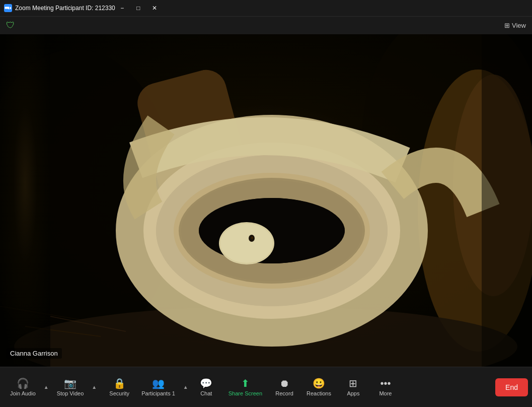 This screenshot has height=407, width=532. Describe the element at coordinates (284, 393) in the screenshot. I see `record-label: Record` at that location.